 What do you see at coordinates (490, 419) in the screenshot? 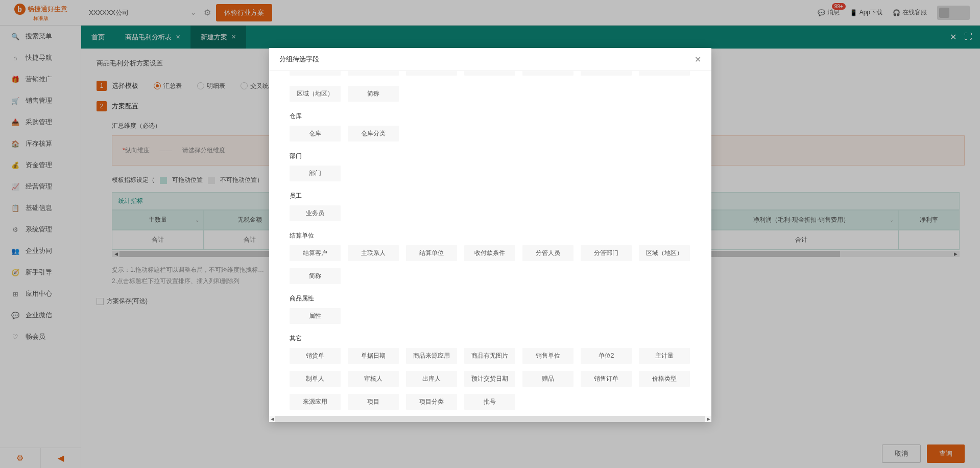
I see `scroll-thumb` at bounding box center [490, 419].